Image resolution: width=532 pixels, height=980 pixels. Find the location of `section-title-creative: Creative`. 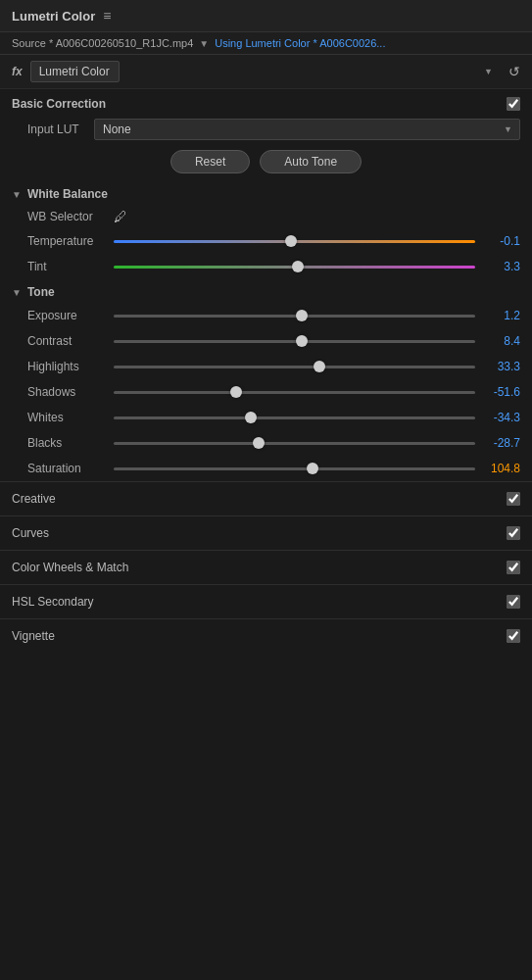

section-title-creative: Creative is located at coordinates (33, 499).